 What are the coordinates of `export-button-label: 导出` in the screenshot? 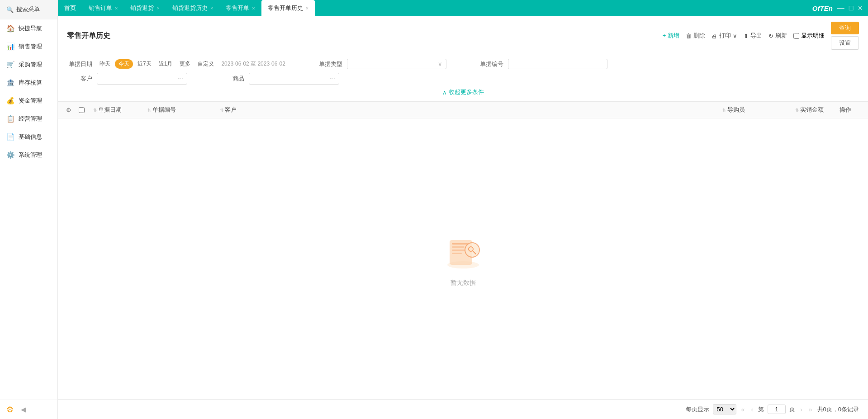 It's located at (756, 36).